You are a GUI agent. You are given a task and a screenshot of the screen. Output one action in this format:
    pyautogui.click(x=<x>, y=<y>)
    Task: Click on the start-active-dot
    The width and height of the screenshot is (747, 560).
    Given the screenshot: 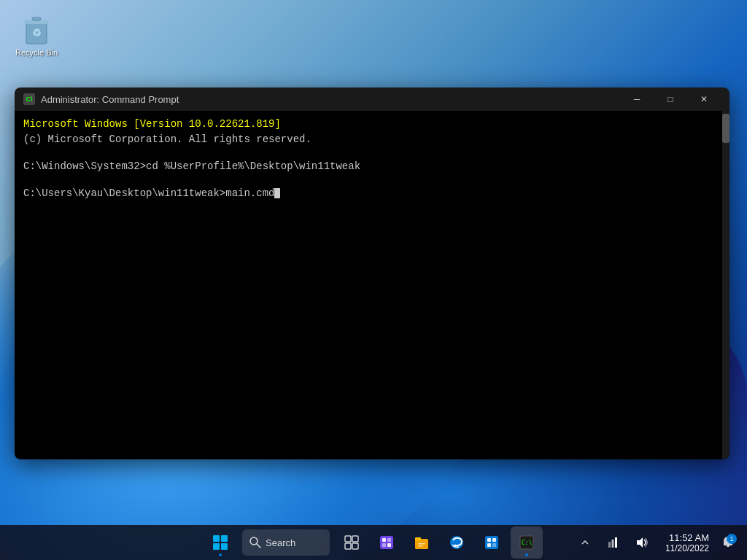 What is the action you would take?
    pyautogui.click(x=220, y=555)
    